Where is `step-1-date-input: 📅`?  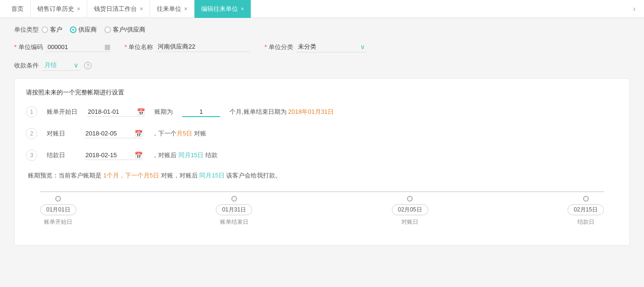 step-1-date-input: 📅 is located at coordinates (116, 112).